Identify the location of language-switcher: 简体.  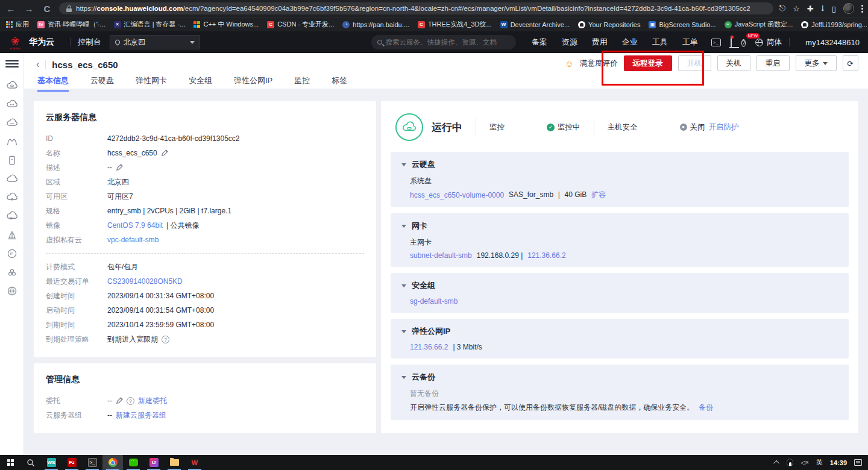
(769, 42).